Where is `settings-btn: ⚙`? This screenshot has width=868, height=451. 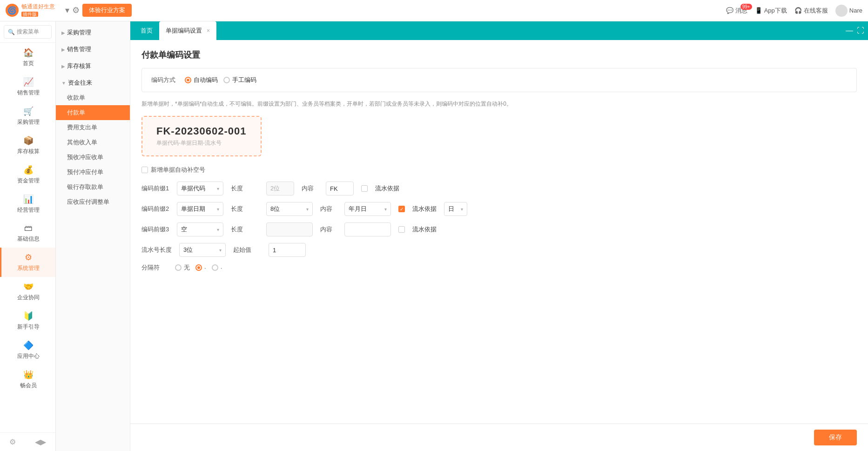
settings-btn: ⚙ is located at coordinates (76, 10).